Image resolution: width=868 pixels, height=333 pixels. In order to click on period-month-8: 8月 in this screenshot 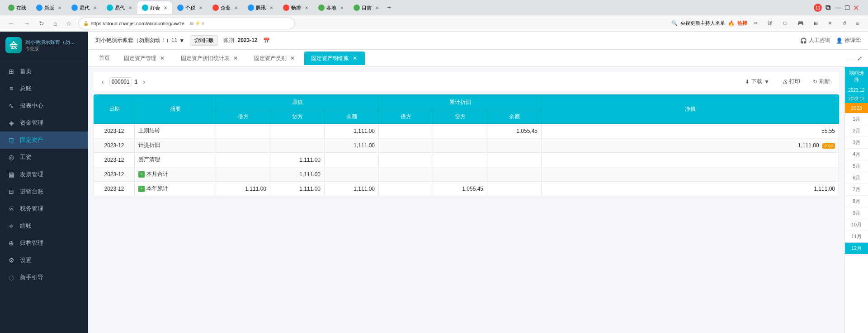, I will do `click(856, 202)`.